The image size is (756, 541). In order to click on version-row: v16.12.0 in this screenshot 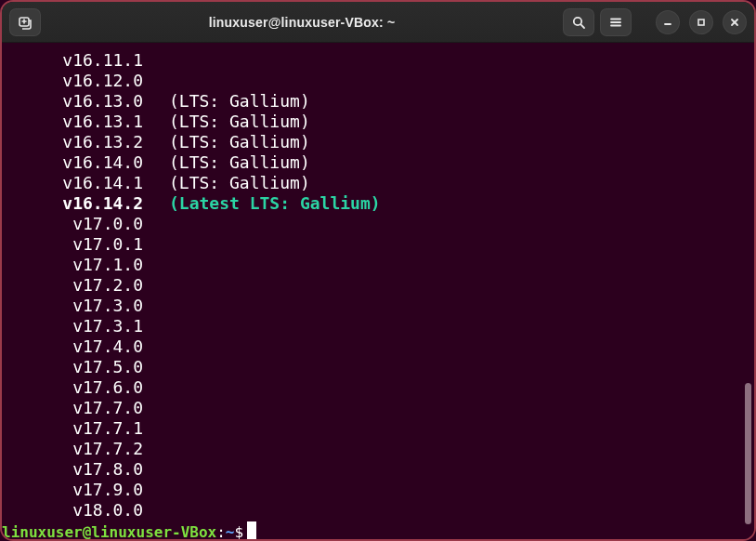, I will do `click(378, 81)`.